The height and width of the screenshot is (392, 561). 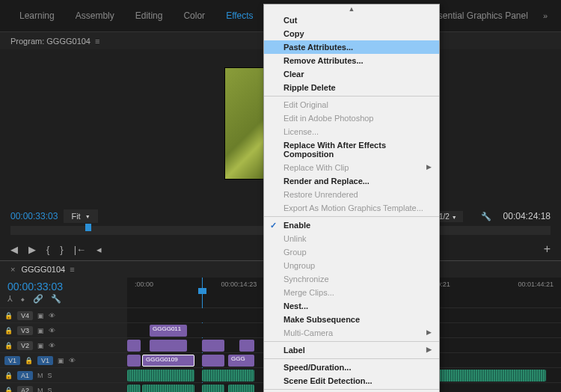 I want to click on menu-item-paste-attributes: Paste Attributes..., so click(x=352, y=47).